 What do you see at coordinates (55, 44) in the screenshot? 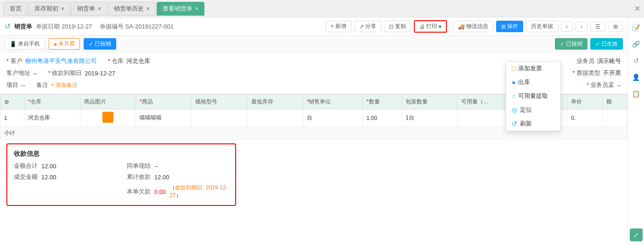
I see `ticket-icon: ●` at bounding box center [55, 44].